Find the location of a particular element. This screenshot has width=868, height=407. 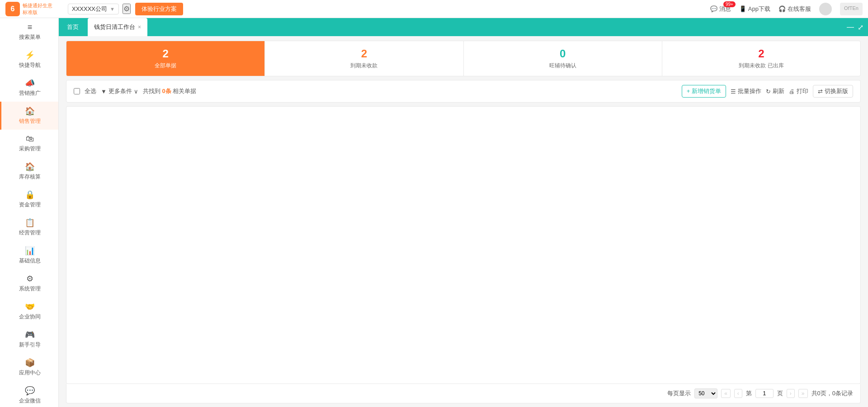

sidebar-item-enterprise: 🤝 企业协同 is located at coordinates (29, 311).